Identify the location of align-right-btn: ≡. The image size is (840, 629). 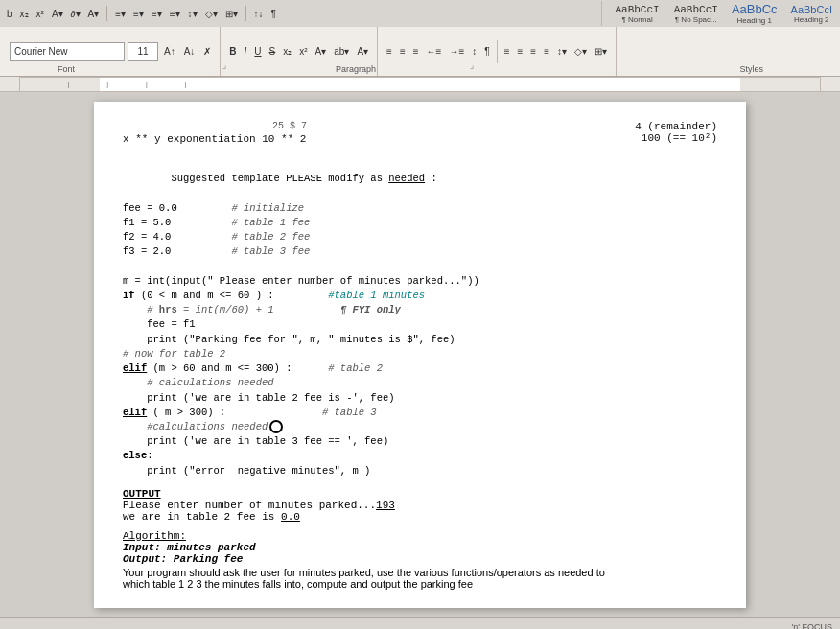
(533, 52).